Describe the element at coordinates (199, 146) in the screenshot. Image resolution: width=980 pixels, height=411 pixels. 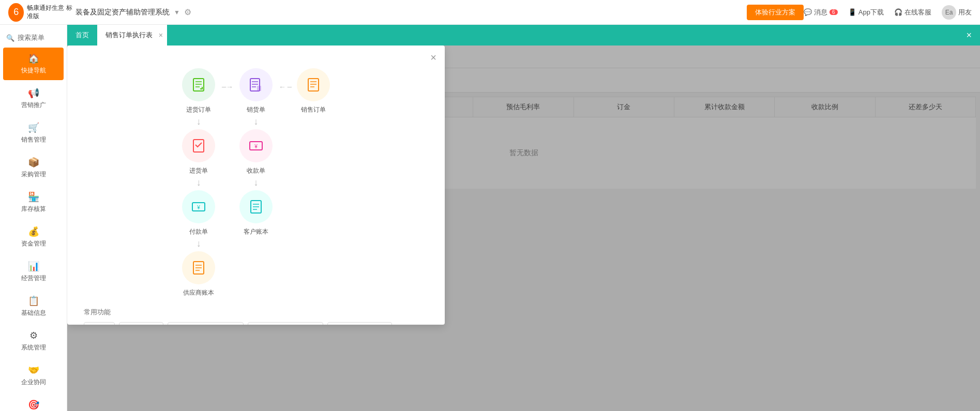
I see `purchase-slip-circle` at that location.